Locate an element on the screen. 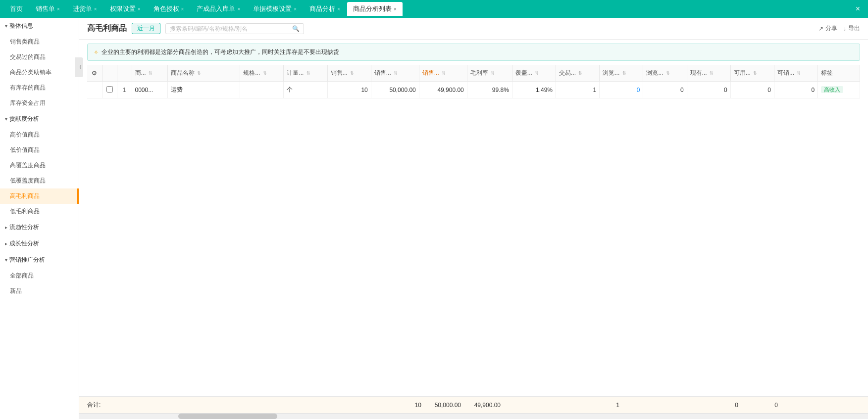 The image size is (868, 419). td-settings is located at coordinates (95, 90).